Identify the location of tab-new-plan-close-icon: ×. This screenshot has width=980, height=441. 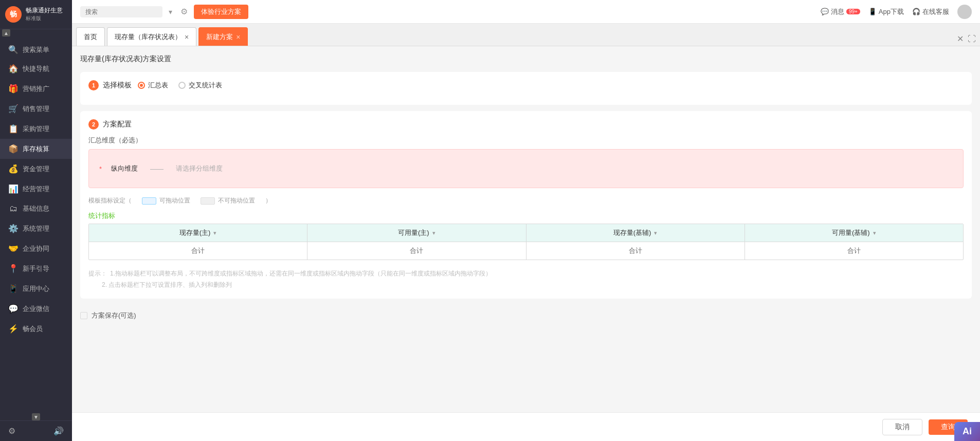
(238, 37).